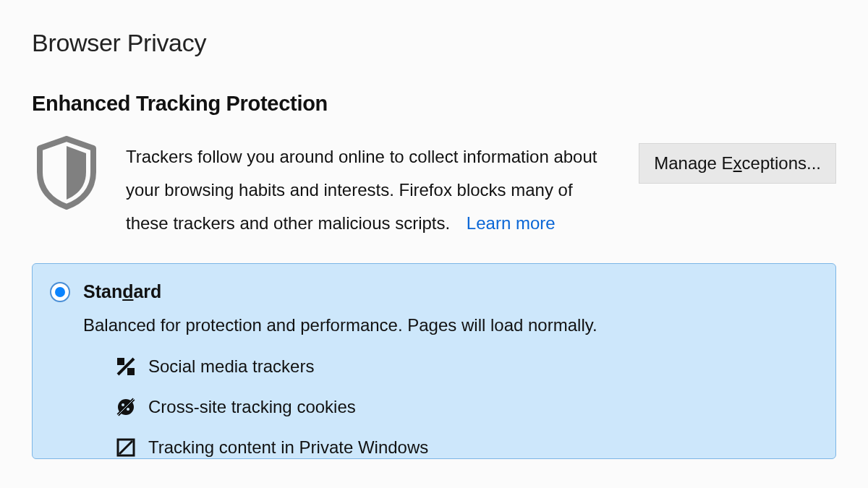  Describe the element at coordinates (434, 43) in the screenshot. I see `page-title: Browser Privacy` at that location.